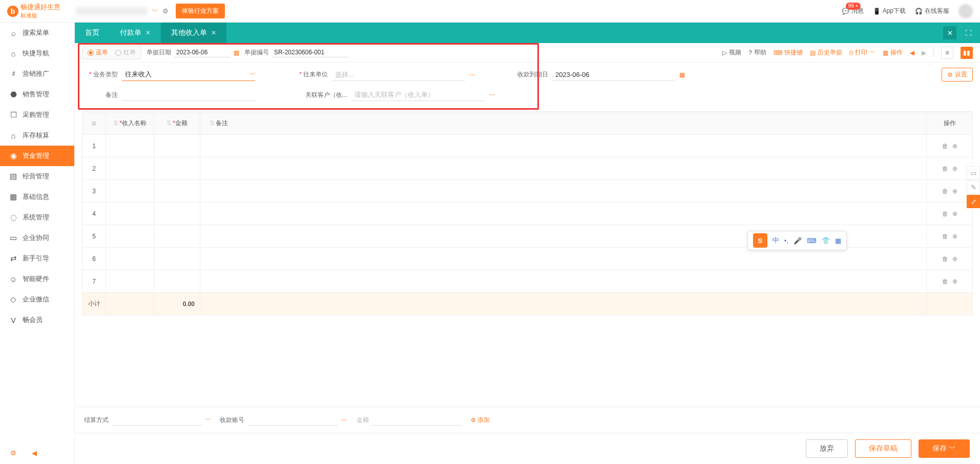  Describe the element at coordinates (177, 124) in the screenshot. I see `col-amount: ⇅*金额` at that location.